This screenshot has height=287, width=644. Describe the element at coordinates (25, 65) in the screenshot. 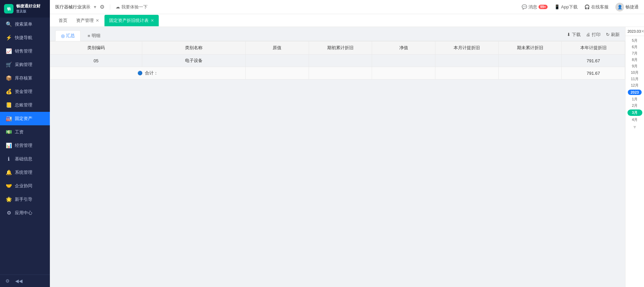

I see `sidebar-item-purchase: 🛒 采购管理` at that location.